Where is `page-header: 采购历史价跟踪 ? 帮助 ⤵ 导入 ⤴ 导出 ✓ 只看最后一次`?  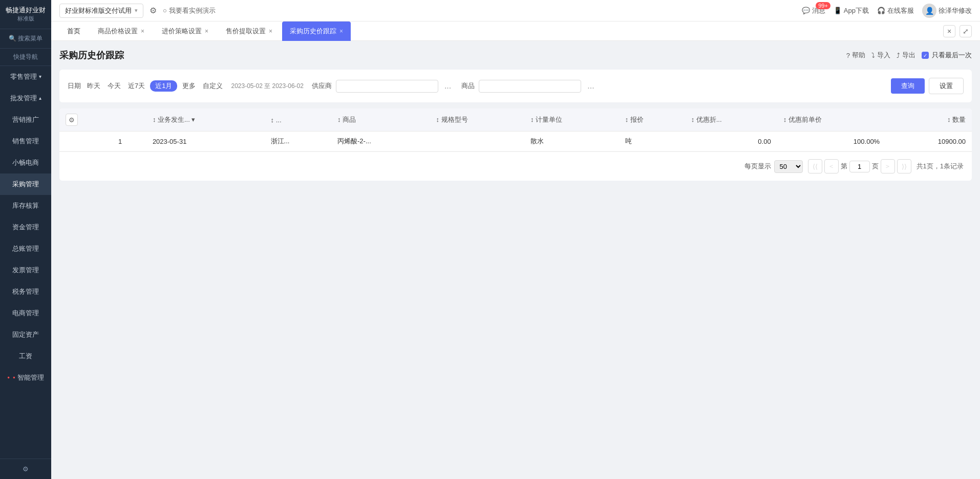 page-header: 采购历史价跟踪 ? 帮助 ⤵ 导入 ⤴ 导出 ✓ 只看最后一次 is located at coordinates (516, 55).